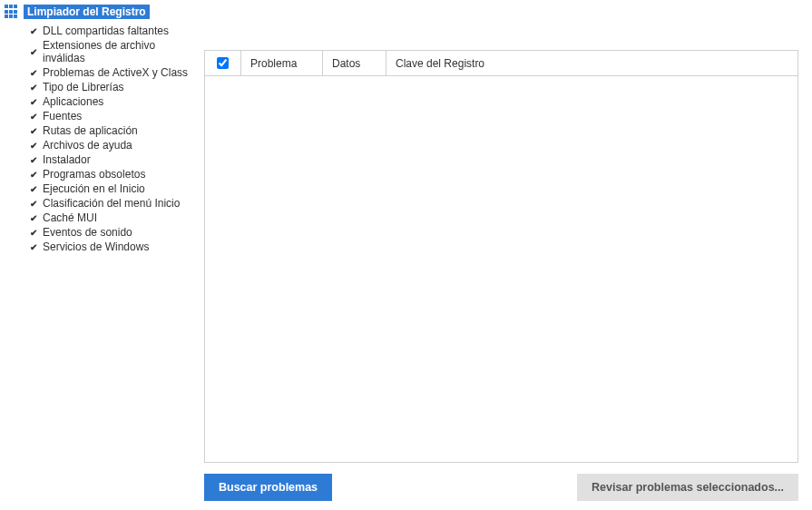  What do you see at coordinates (12, 12) in the screenshot?
I see `registry-grid-icon` at bounding box center [12, 12].